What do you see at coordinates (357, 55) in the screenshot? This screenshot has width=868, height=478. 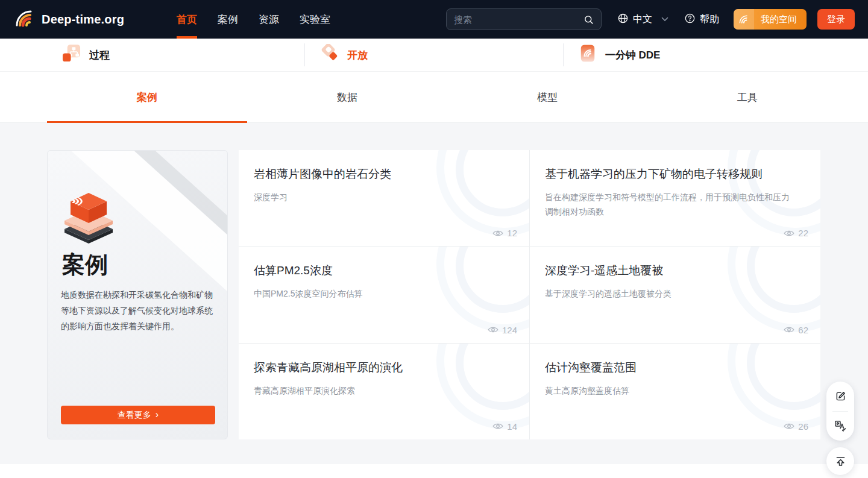 I see `quicklink-open-label: 开放` at bounding box center [357, 55].